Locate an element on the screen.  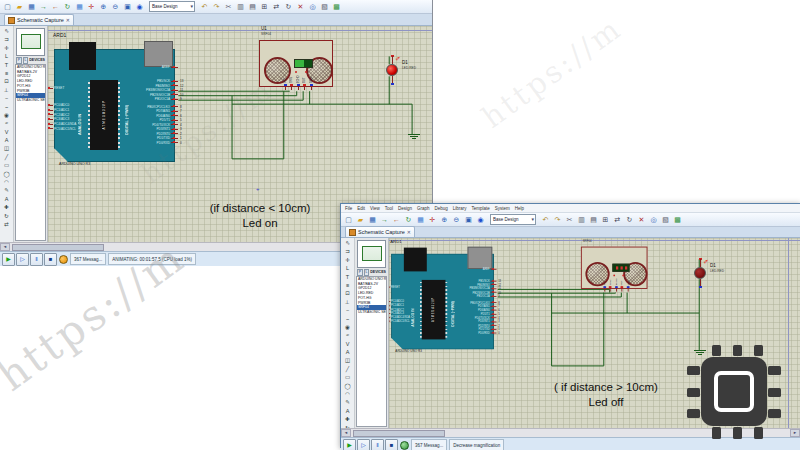
menu-item: System is located at coordinates (502, 208).